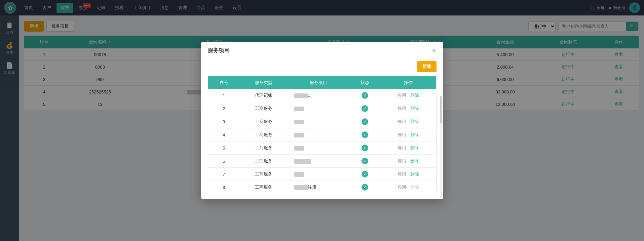 The image size is (644, 241). Describe the element at coordinates (408, 83) in the screenshot. I see `modal-col-action: 操作` at that location.